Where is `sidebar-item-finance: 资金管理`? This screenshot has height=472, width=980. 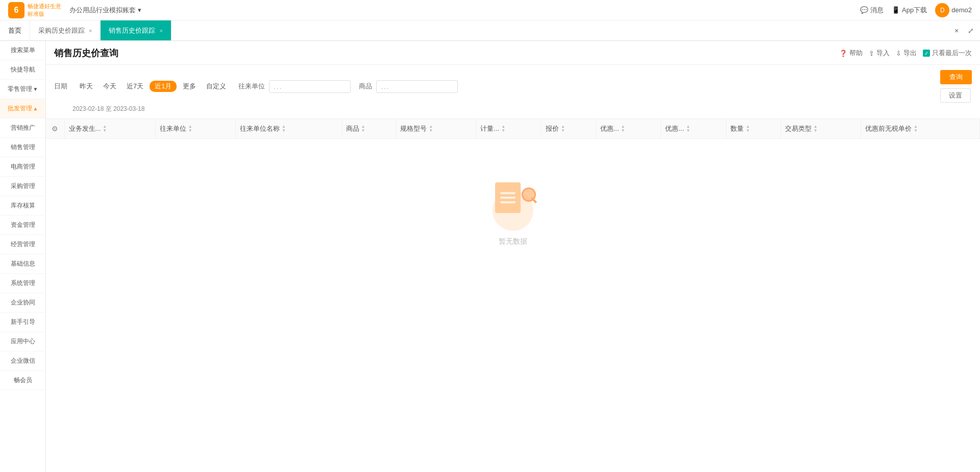
sidebar-item-finance: 资金管理 is located at coordinates (22, 225).